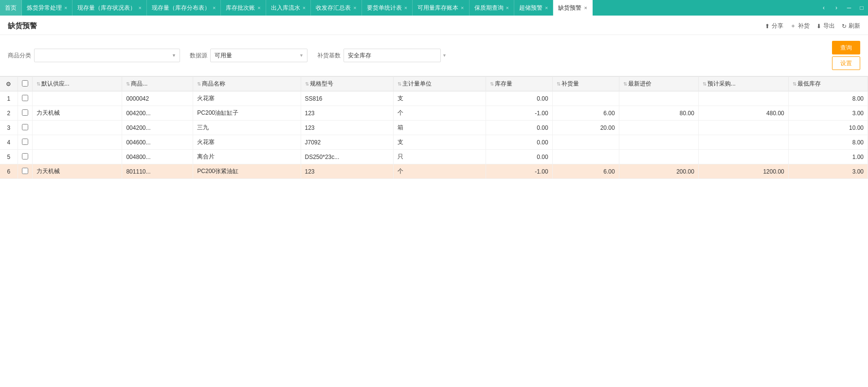 This screenshot has height=387, width=868. Describe the element at coordinates (767, 26) in the screenshot. I see `share-icon: ⬆` at that location.